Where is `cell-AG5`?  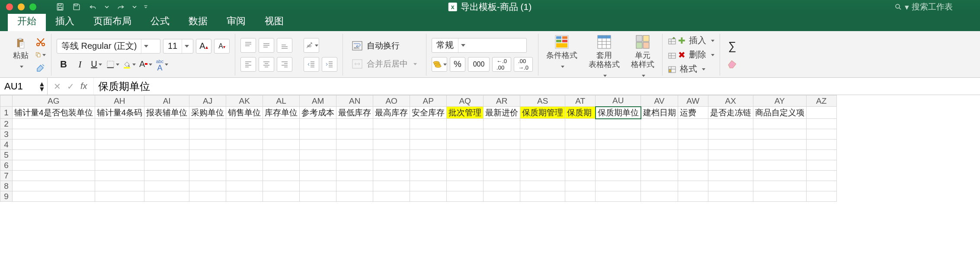 cell-AG5 is located at coordinates (54, 155).